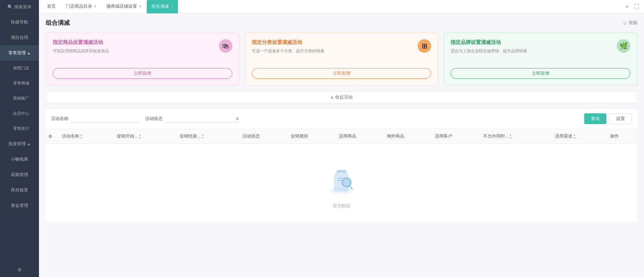 This screenshot has width=644, height=277. I want to click on page-header: 组合满减 ▷ 视频, so click(341, 23).